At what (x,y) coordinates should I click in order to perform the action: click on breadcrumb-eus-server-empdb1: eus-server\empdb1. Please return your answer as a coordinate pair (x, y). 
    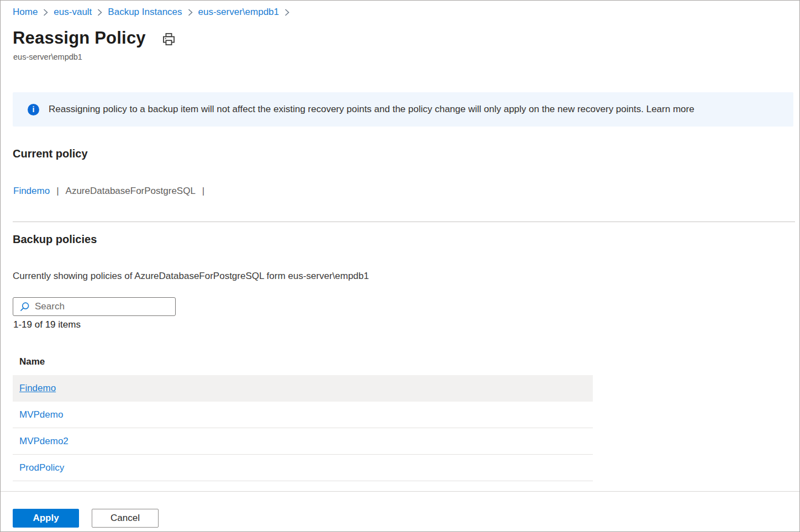
    Looking at the image, I should click on (239, 12).